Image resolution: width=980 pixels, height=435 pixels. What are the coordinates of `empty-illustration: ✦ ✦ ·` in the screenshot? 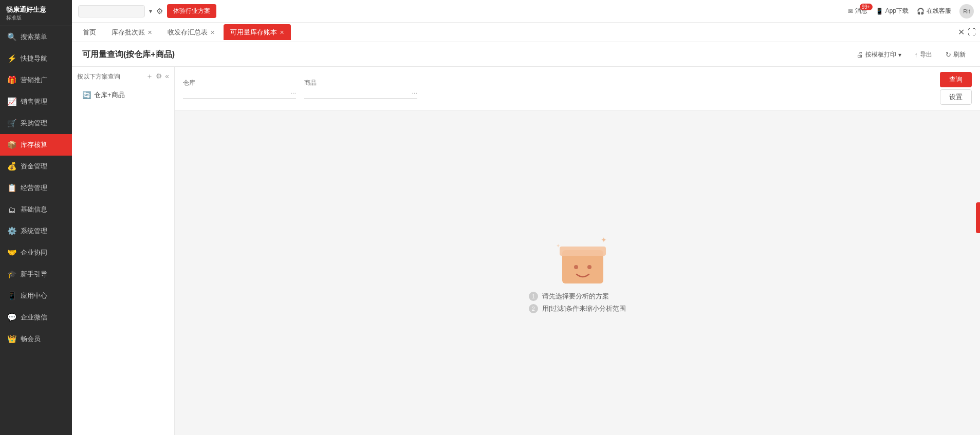 It's located at (578, 258).